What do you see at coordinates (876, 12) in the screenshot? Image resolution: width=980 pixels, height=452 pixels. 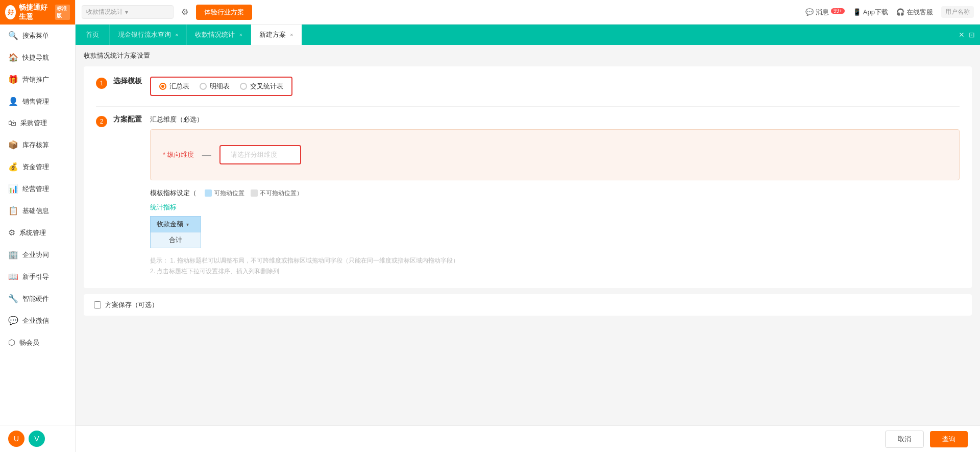 I see `download-label: App下载` at bounding box center [876, 12].